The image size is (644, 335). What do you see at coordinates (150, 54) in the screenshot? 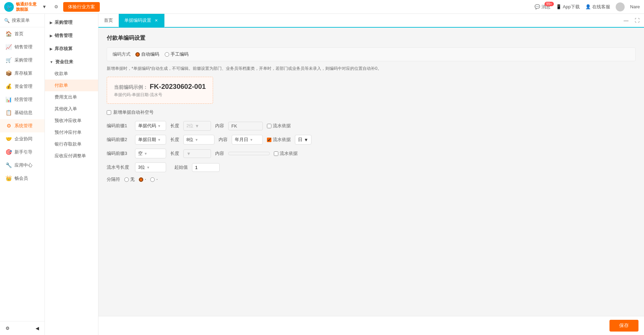
I see `auto-encoding-label: 自动编码` at bounding box center [150, 54].